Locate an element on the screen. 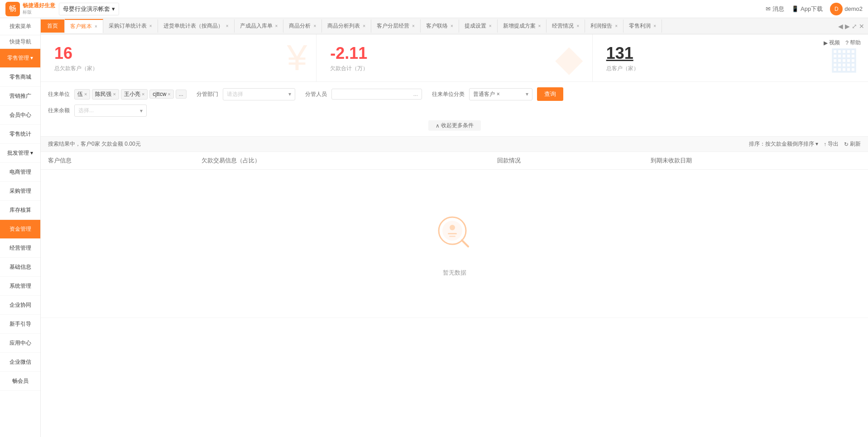 The image size is (868, 437). tag-close-chen: × is located at coordinates (114, 94).